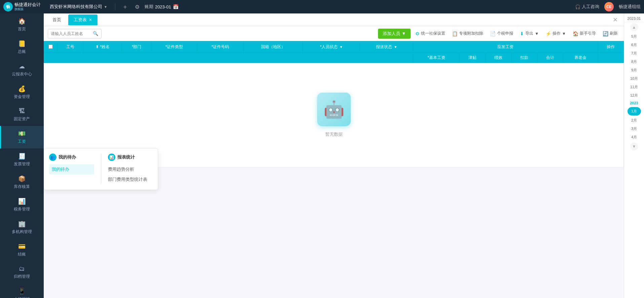  I want to click on home-icon: 🏠, so click(22, 21).